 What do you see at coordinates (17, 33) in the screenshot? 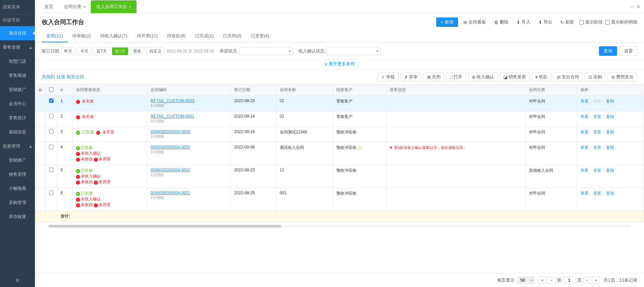
I see `sidebar-item-project: 项目合同` at bounding box center [17, 33].